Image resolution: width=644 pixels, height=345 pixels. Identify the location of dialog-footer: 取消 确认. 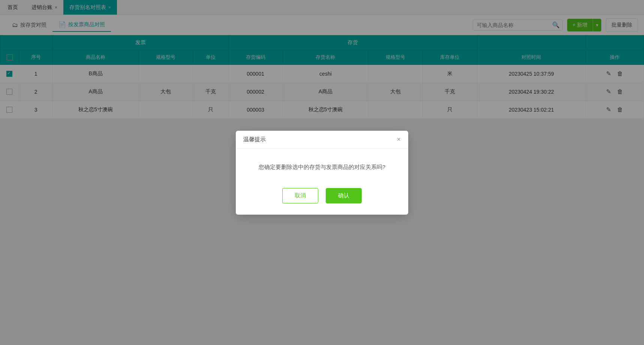
(322, 199).